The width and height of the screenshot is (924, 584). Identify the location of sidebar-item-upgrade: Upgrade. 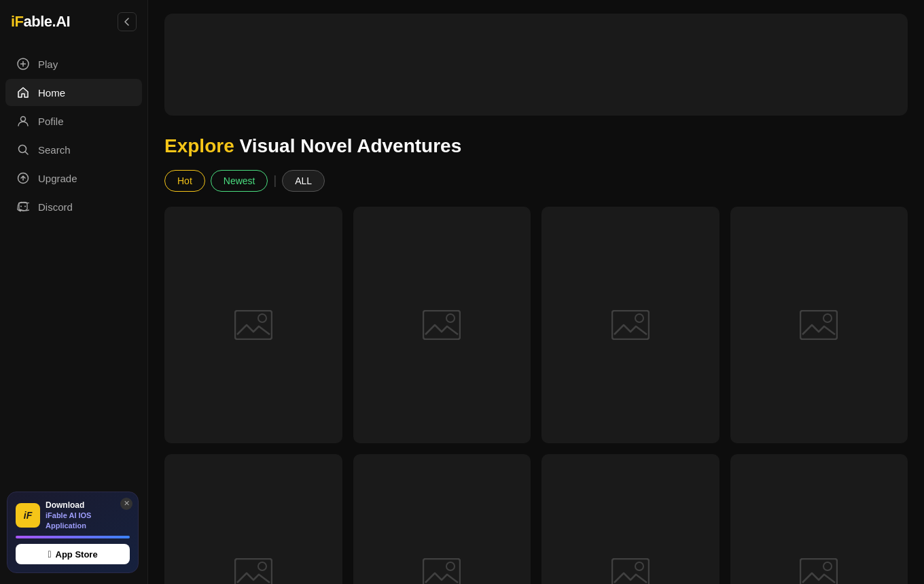
(73, 178).